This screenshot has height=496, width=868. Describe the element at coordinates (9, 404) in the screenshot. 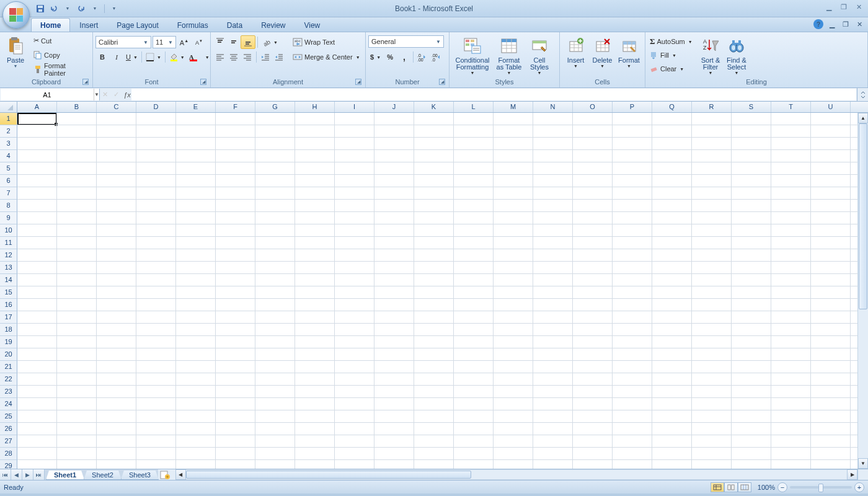

I see `row-header-24: 24` at that location.